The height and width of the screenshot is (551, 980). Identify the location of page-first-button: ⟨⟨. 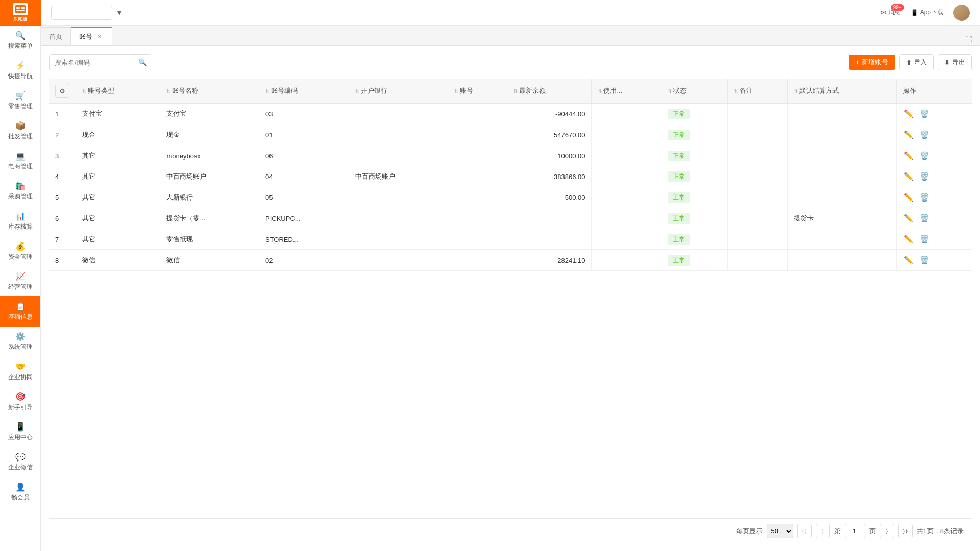
(804, 531).